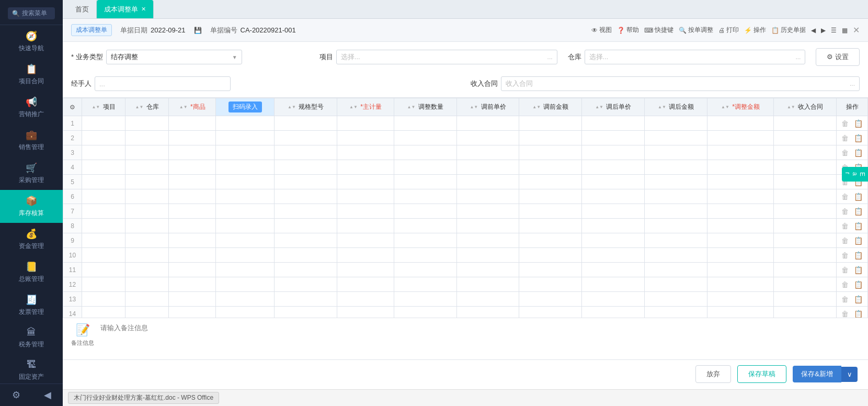 This screenshot has height=406, width=868. Describe the element at coordinates (83, 9) in the screenshot. I see `tab-home: 首页` at that location.